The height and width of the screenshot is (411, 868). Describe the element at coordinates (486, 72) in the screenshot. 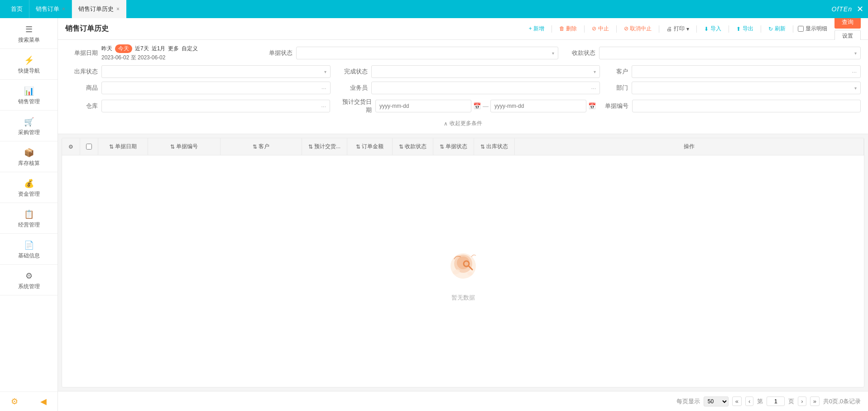

I see `complete-status-select: ▾` at that location.